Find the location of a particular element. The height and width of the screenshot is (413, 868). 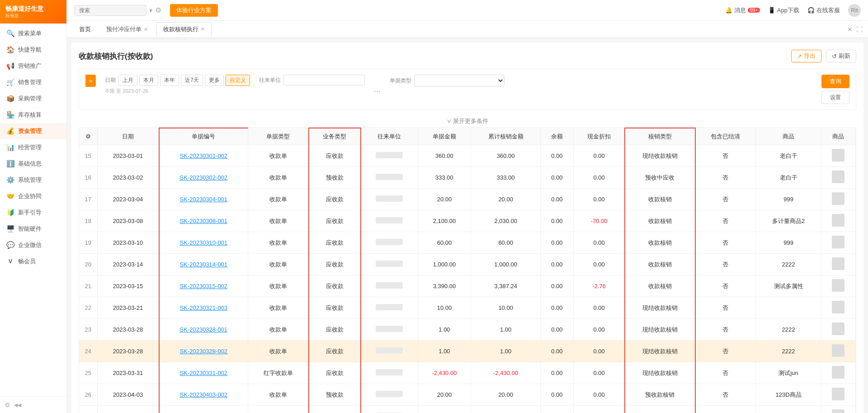

col-gear: ⚙ is located at coordinates (88, 137).